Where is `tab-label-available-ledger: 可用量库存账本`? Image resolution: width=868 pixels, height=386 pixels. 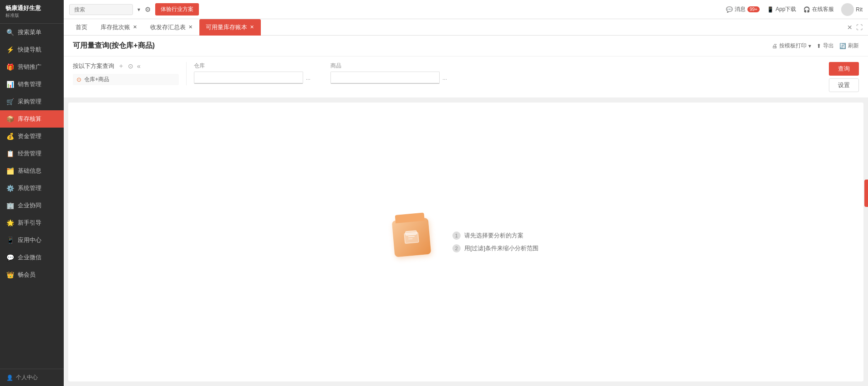
tab-label-available-ledger: 可用量库存账本 is located at coordinates (227, 27).